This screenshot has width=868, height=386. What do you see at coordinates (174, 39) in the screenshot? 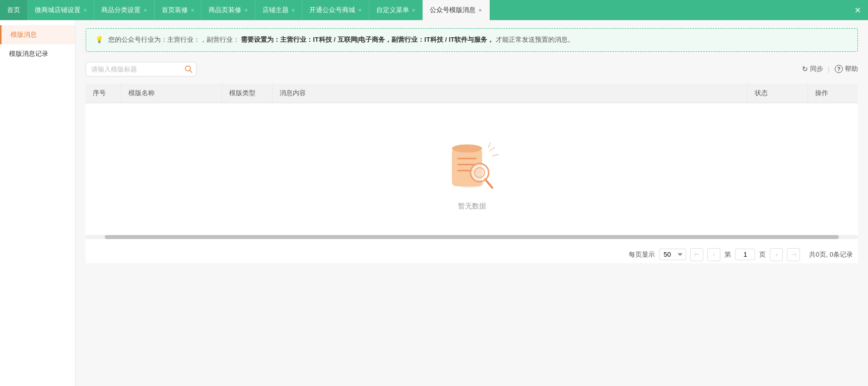
I see `notice-prefix: 您的公众号行业为：主营行业：，副营行业：` at bounding box center [174, 39].